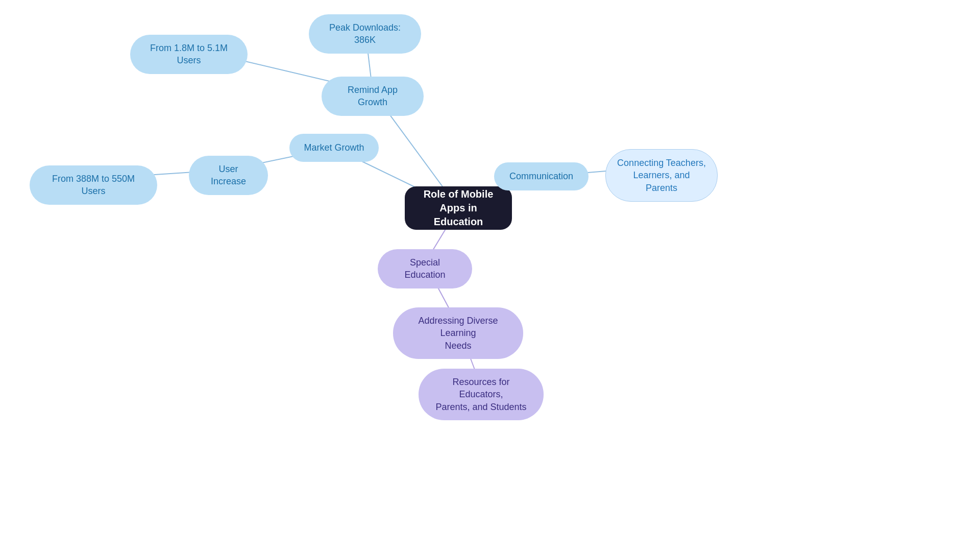 Image resolution: width=980 pixels, height=553 pixels. What do you see at coordinates (662, 176) in the screenshot?
I see `connecting-teachers-node: Connecting Teachers,Learners, and Parent…` at bounding box center [662, 176].